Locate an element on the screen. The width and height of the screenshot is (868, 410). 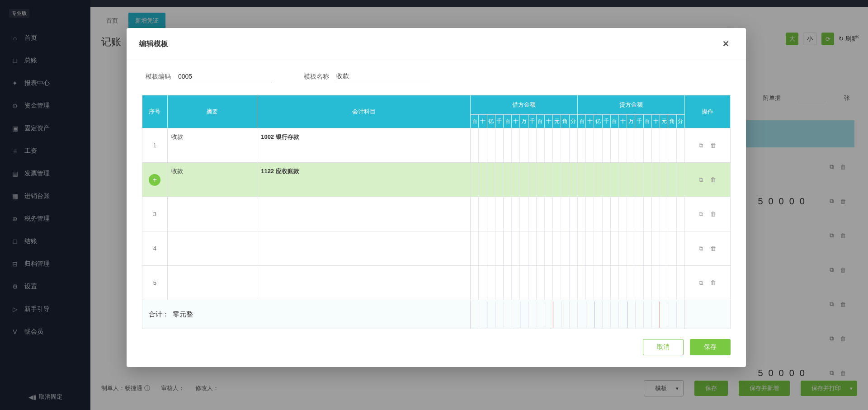
save-button: 保存 is located at coordinates (710, 347).